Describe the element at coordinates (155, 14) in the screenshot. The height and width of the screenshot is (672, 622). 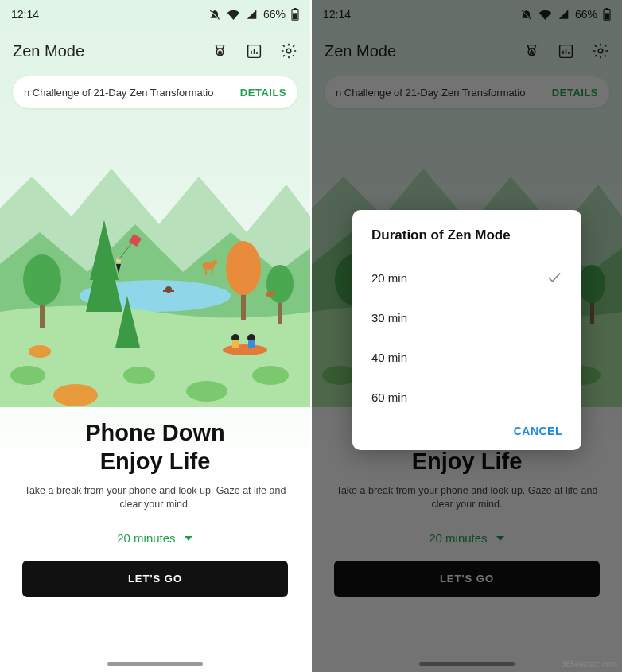
I see `status-bar: 12:14 66%` at that location.